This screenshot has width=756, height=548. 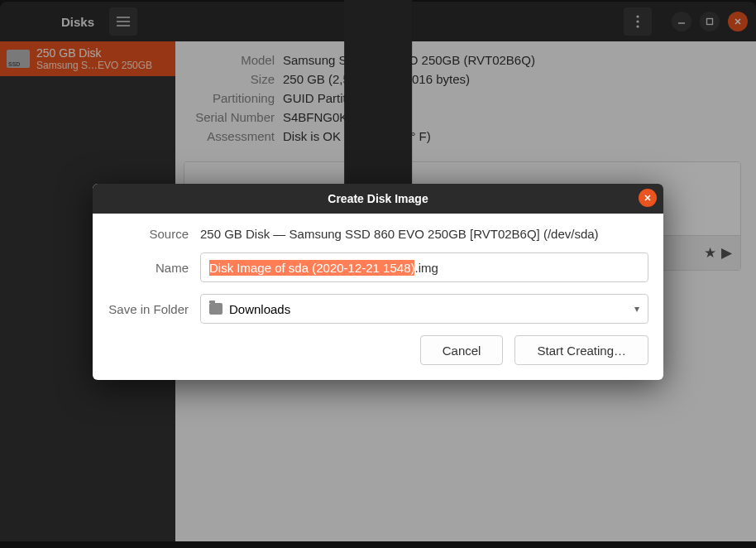 I want to click on dialog-header: Create Disk Image, so click(x=378, y=199).